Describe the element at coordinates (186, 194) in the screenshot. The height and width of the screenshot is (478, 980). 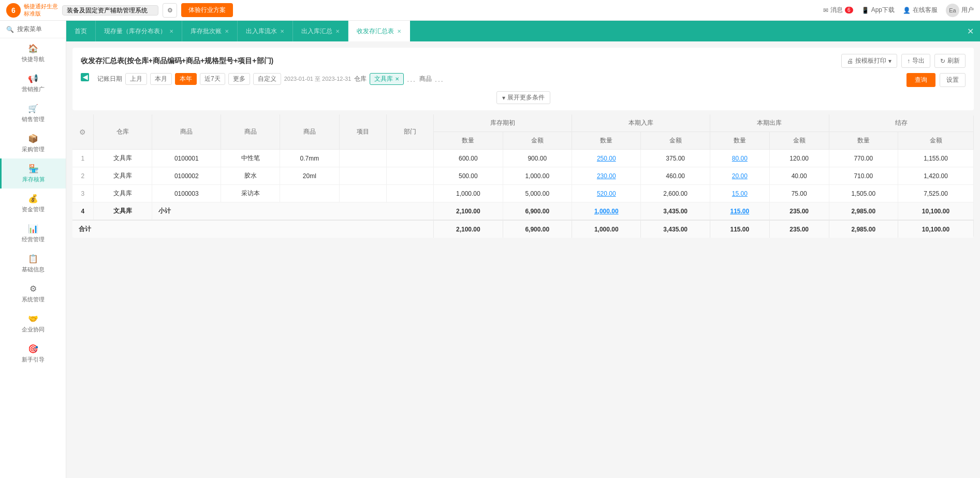
I see `row-goods-code: 0100003` at that location.